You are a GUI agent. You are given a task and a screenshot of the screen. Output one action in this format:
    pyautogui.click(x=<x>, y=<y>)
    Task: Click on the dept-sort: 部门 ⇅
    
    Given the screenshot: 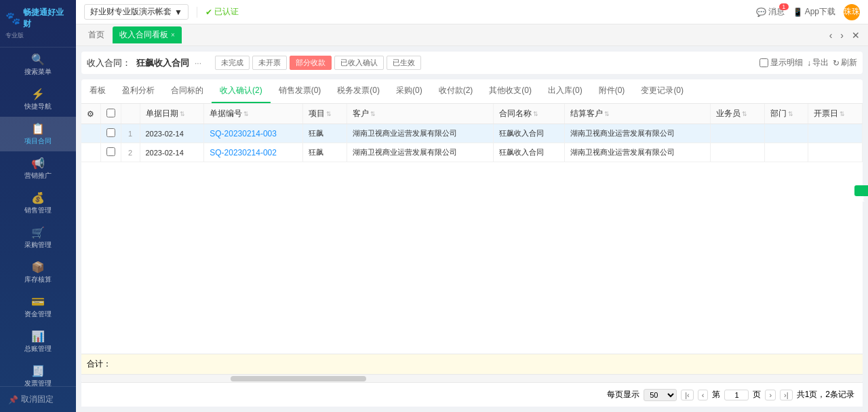 What is the action you would take?
    pyautogui.click(x=787, y=114)
    